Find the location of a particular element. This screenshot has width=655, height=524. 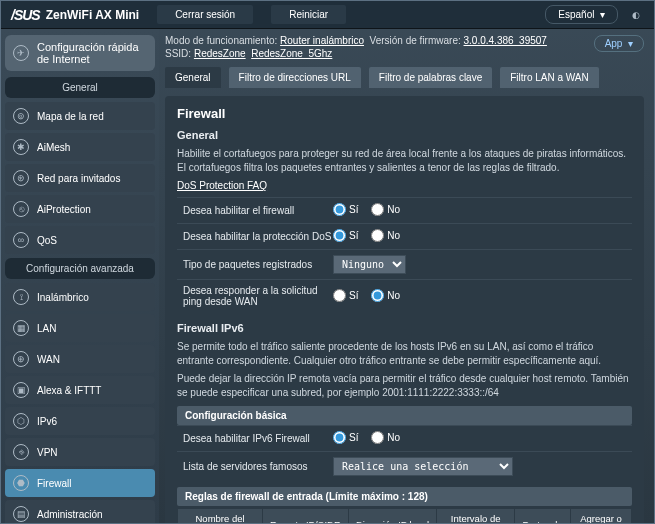

dos-faq-link: DoS Protection FAQ is located at coordinates (222, 186).